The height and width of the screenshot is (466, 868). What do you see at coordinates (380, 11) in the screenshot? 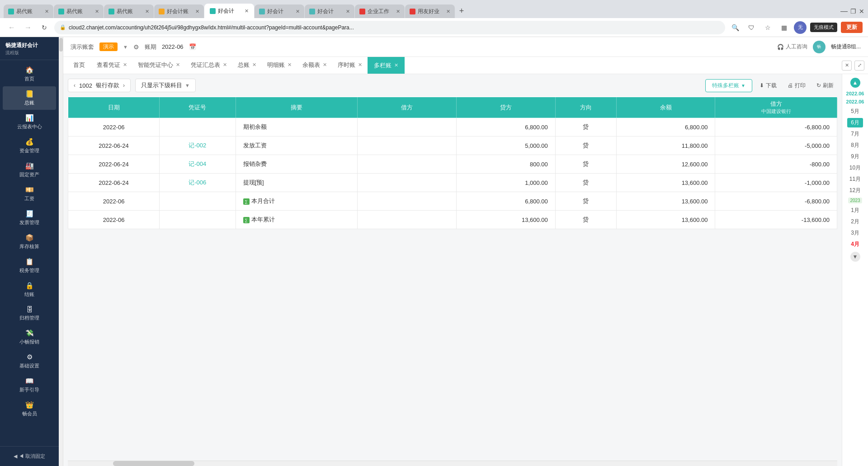
I see `browser-tab-8: 企业工作 ✕` at bounding box center [380, 11].